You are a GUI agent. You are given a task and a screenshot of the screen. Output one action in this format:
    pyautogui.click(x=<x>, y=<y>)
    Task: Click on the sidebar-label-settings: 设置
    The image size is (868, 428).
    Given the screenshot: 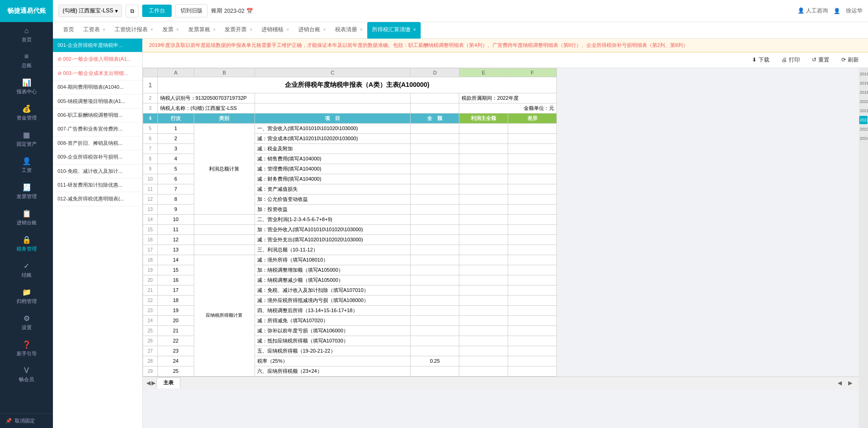 What is the action you would take?
    pyautogui.click(x=27, y=327)
    